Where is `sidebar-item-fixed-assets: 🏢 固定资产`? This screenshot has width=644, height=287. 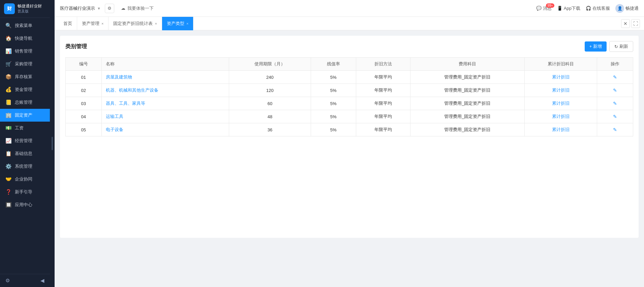 sidebar-item-fixed-assets: 🏢 固定资产 is located at coordinates (25, 115).